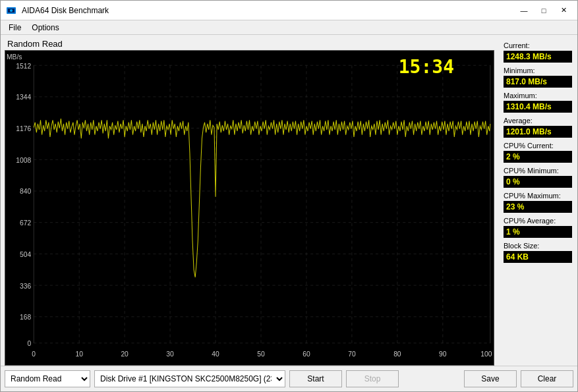 The image size is (578, 392). I want to click on svg-text: 10, so click(79, 353).